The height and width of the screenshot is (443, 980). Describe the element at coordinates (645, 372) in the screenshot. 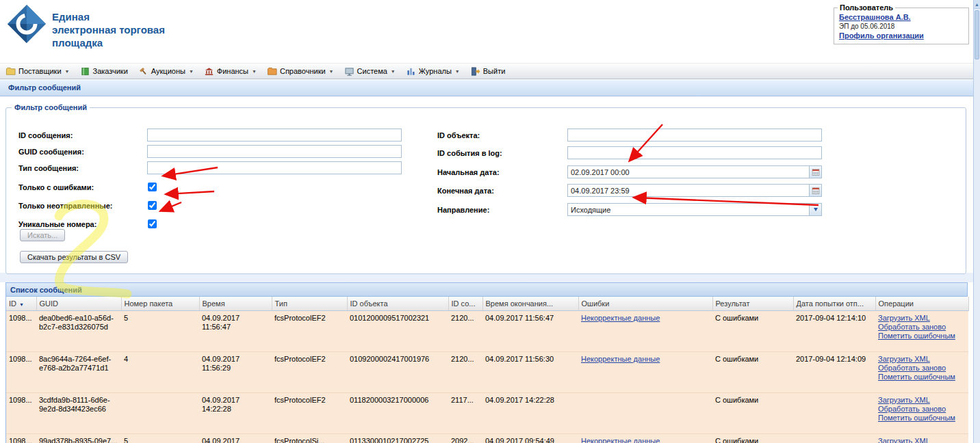

I see `cell-errors: Некорректные данные` at that location.